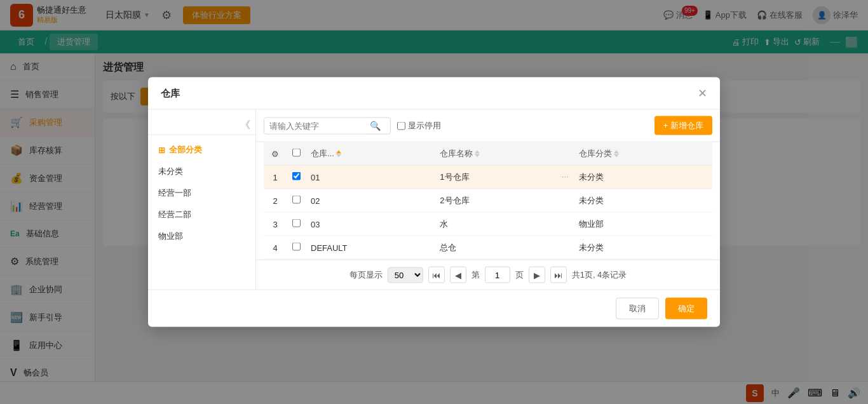 The image size is (868, 404). What do you see at coordinates (202, 172) in the screenshot?
I see `cat-uncategorized: 未分类` at bounding box center [202, 172].